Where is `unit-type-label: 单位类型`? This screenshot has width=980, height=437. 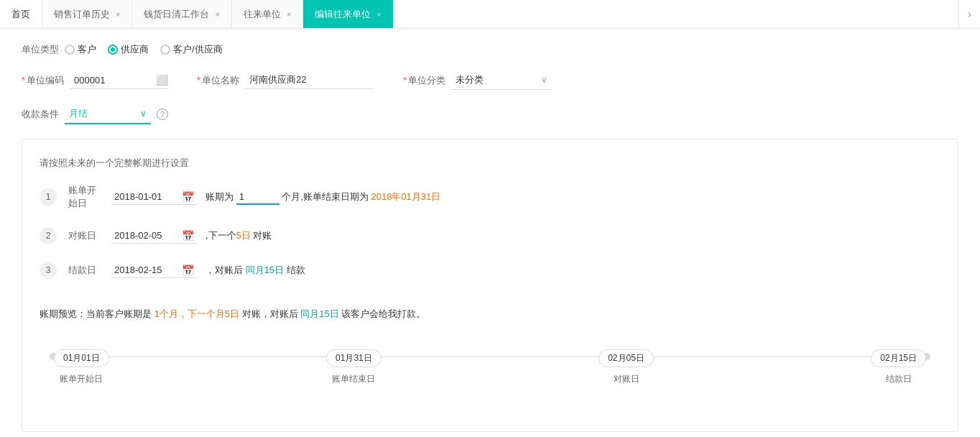
unit-type-label: 单位类型 is located at coordinates (40, 50).